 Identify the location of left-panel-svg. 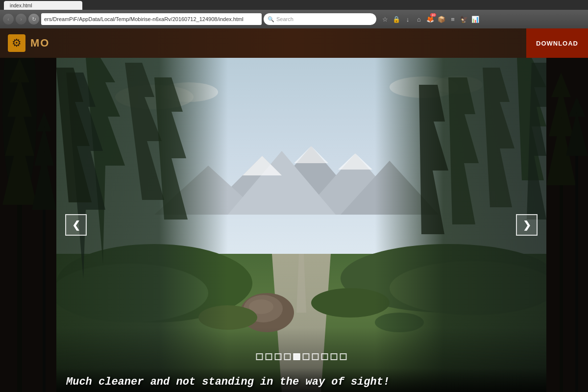
(28, 225).